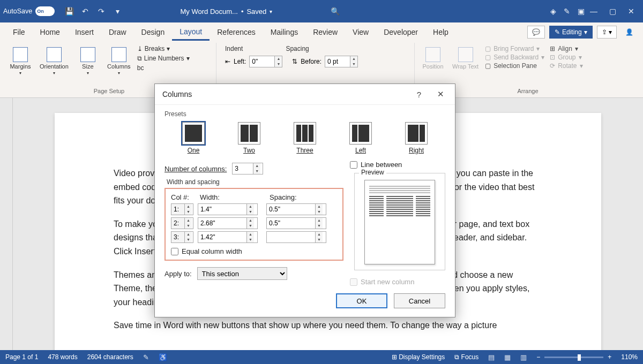 Image resolution: width=643 pixels, height=364 pixels. What do you see at coordinates (182, 209) in the screenshot?
I see `col1-num: ▲▼` at bounding box center [182, 209].